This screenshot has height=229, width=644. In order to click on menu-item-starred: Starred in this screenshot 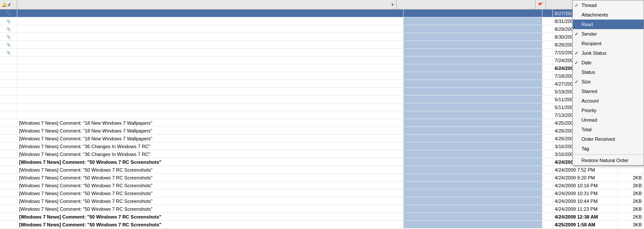, I will do `click(608, 91)`.